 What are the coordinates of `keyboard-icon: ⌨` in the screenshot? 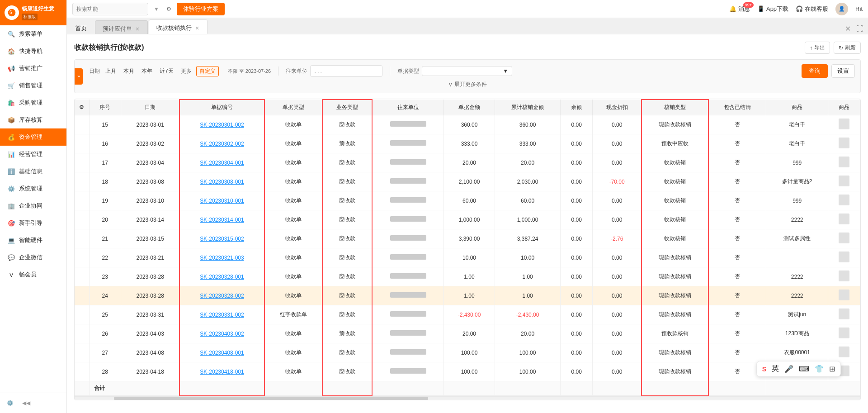 It's located at (804, 369).